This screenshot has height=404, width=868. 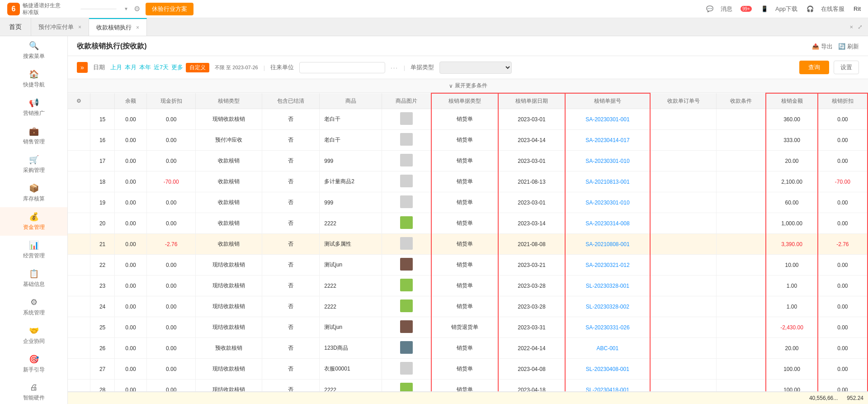 I want to click on td-cancel-no: SA-20230321-012, so click(x=608, y=265).